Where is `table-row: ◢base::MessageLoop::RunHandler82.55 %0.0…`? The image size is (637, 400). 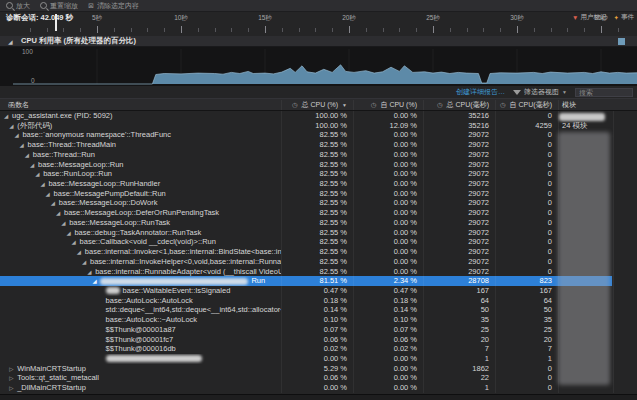 table-row: ◢base::MessageLoop::RunHandler82.55 %0.0… is located at coordinates (318, 184).